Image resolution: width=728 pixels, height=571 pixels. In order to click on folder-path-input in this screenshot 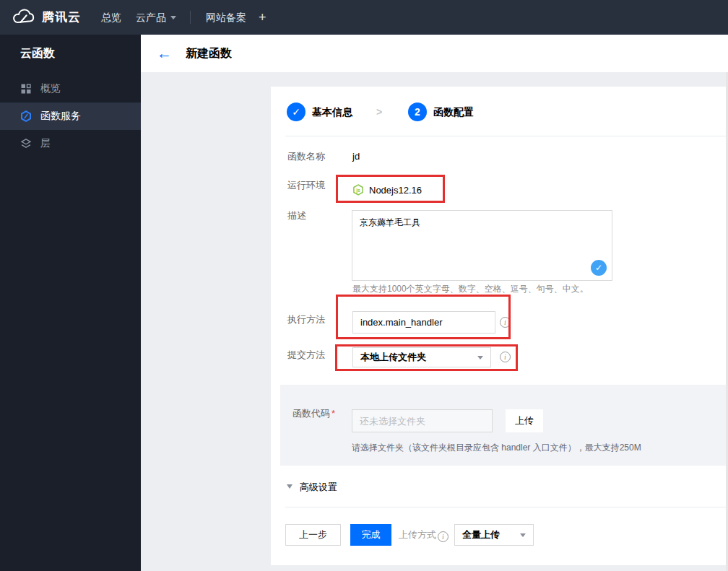, I will do `click(422, 421)`.